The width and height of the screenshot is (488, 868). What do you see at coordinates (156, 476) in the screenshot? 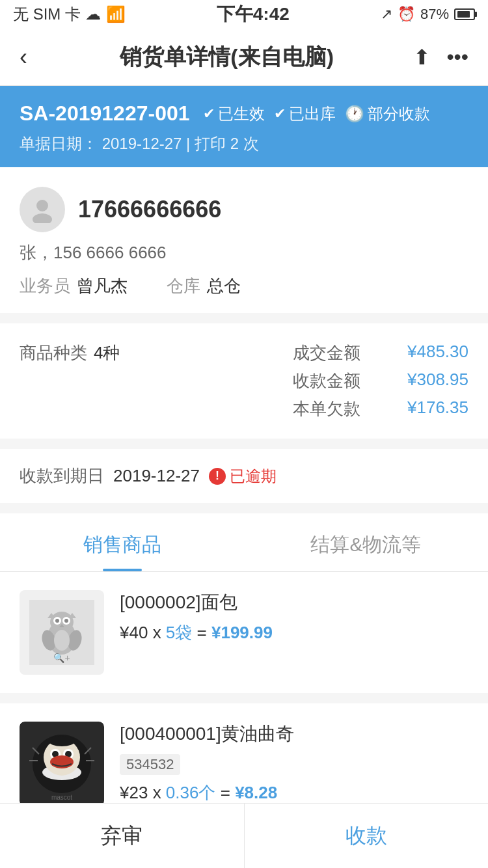
I see `due-date-value: 2019-12-27` at bounding box center [156, 476].